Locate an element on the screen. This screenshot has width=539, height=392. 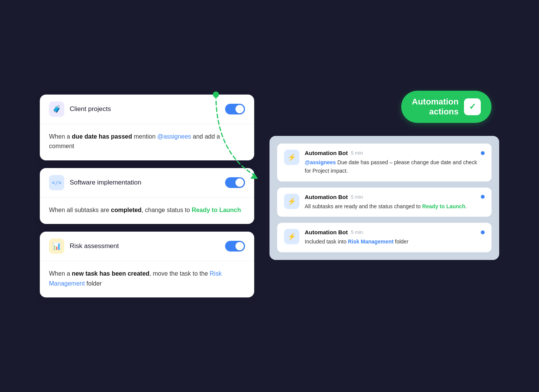
time-label-3: 5 min is located at coordinates (357, 232).